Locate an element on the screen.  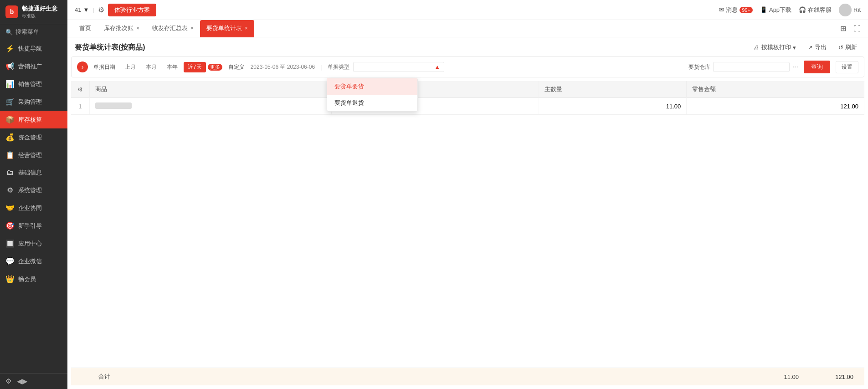
warehouse-more-icon: ··· is located at coordinates (796, 67).